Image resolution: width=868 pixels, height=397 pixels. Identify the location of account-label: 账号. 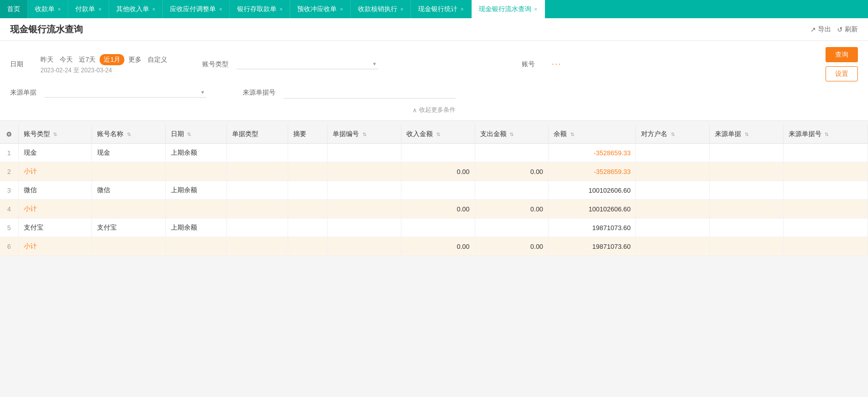
(532, 64).